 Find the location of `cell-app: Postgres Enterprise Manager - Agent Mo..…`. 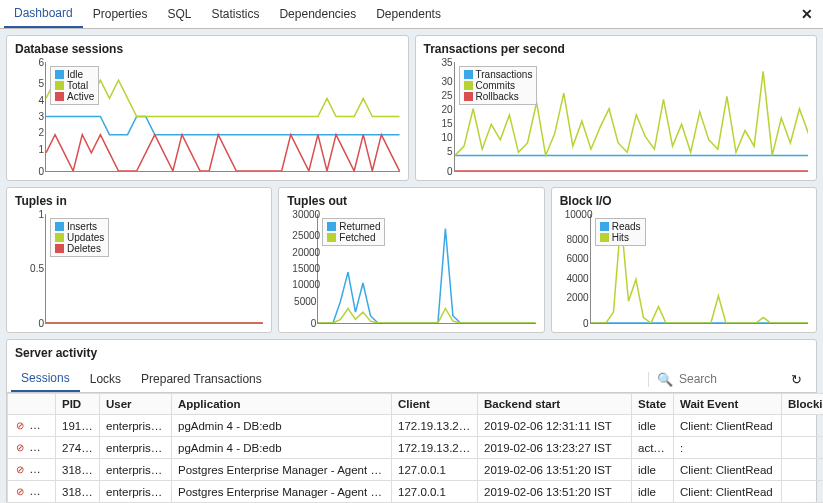

cell-app: Postgres Enterprise Manager - Agent Mo..… is located at coordinates (282, 492).